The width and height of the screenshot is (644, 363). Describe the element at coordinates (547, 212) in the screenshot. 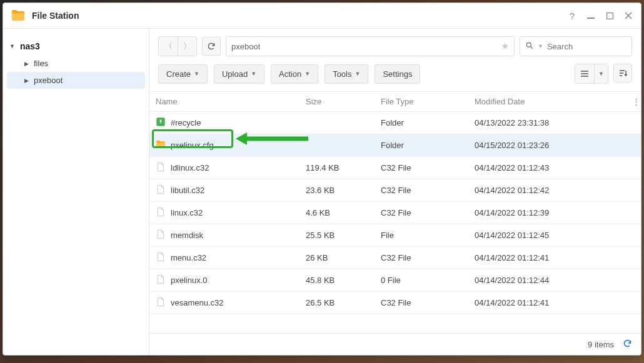

I see `file-modified: 04/14/2022 01:12:39` at that location.